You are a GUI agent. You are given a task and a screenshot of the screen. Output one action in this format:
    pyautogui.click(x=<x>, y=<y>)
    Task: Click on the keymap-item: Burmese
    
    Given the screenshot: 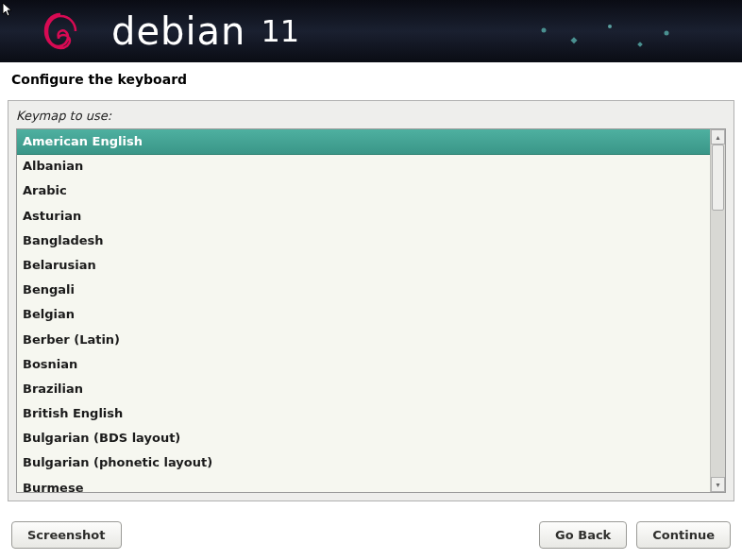 What is the action you would take?
    pyautogui.click(x=363, y=484)
    